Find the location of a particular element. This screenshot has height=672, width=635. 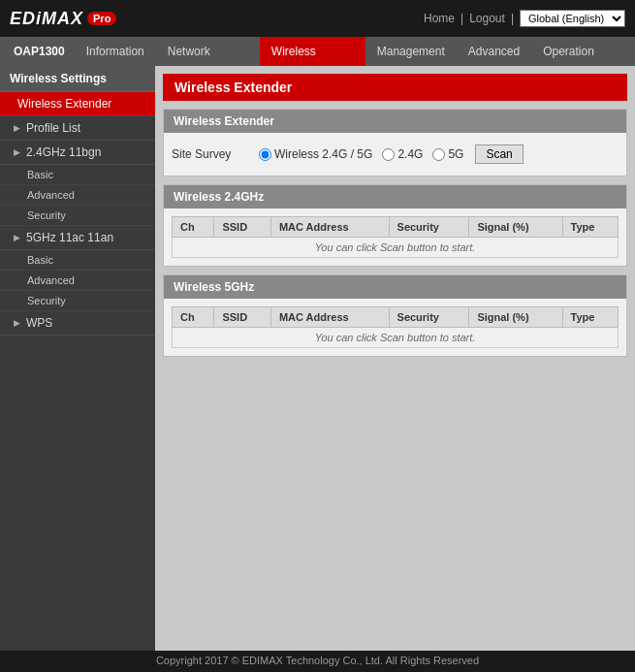

sidebar-item-24ghz: 2.4GHz 11bgn is located at coordinates (78, 153).